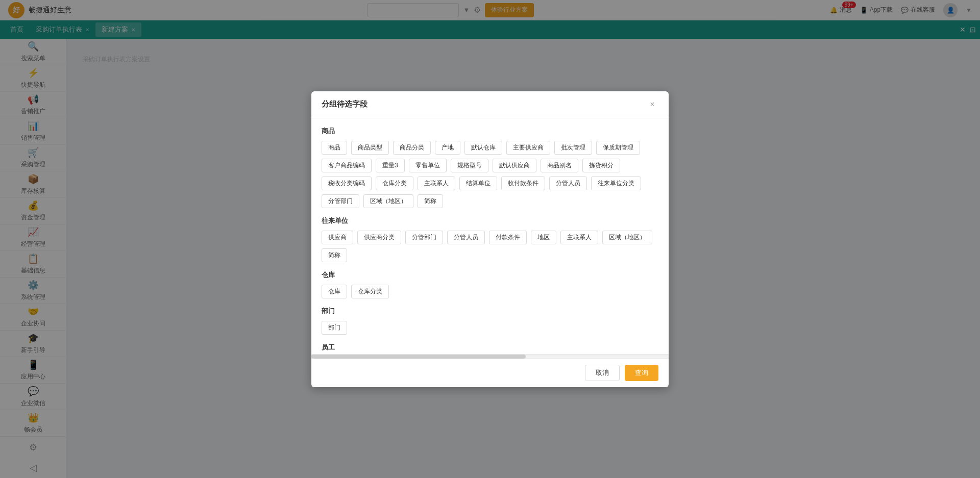 Image resolution: width=980 pixels, height=478 pixels. What do you see at coordinates (490, 372) in the screenshot?
I see `modal-footer: 取消 查询` at bounding box center [490, 372].